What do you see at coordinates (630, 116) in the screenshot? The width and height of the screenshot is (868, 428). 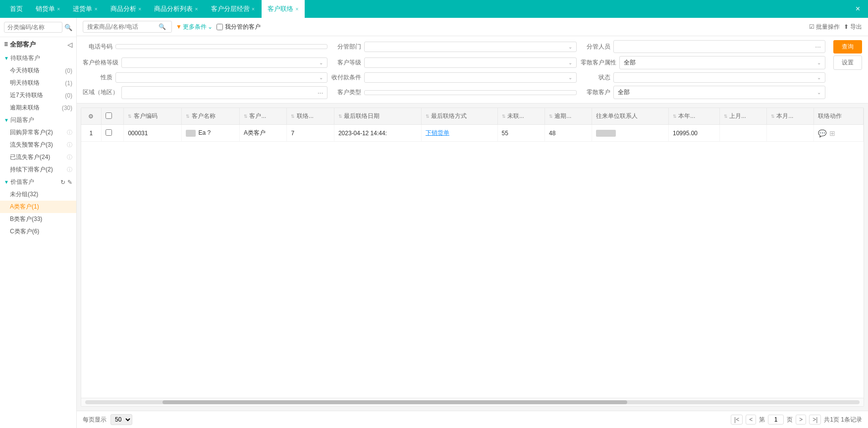 I see `col-unit-contact: 往来单位联系人` at bounding box center [630, 116].